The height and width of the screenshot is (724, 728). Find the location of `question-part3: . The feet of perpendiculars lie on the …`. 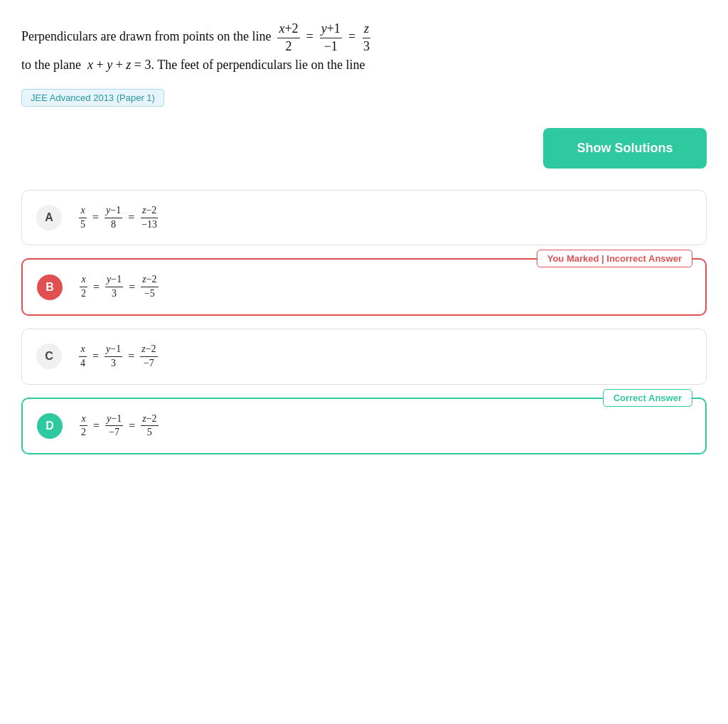

question-part3: . The feet of perpendiculars lie on the … is located at coordinates (257, 65).